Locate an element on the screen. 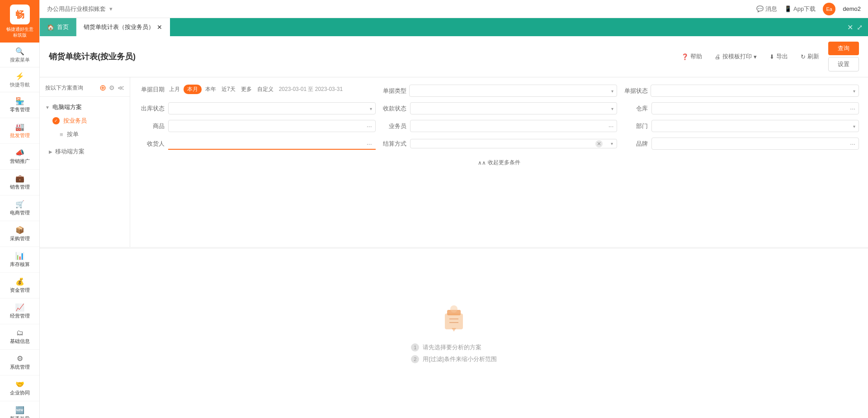  scheme-mobile-label: 移动端方案 is located at coordinates (70, 152).